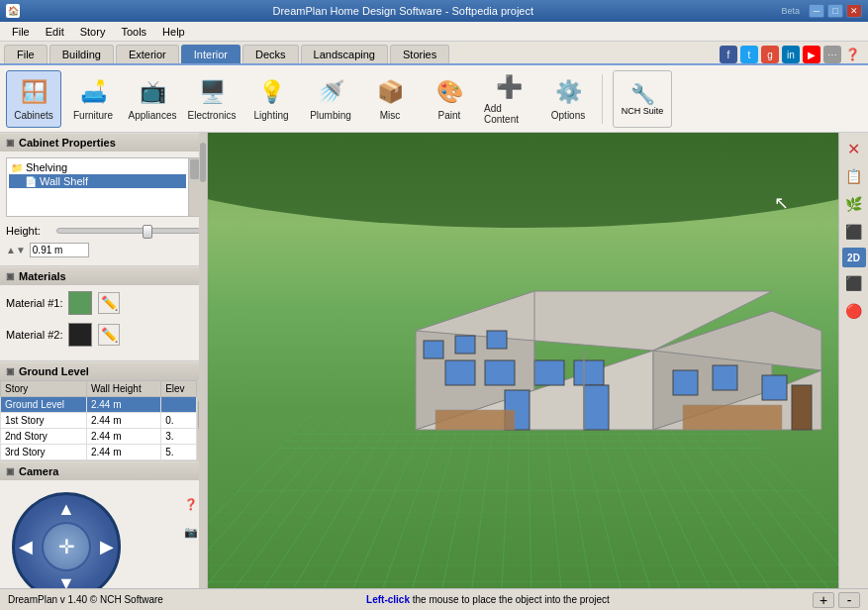 Image resolution: width=868 pixels, height=610 pixels. Describe the element at coordinates (109, 303) in the screenshot. I see `material1-edit-button: ✏️` at that location.